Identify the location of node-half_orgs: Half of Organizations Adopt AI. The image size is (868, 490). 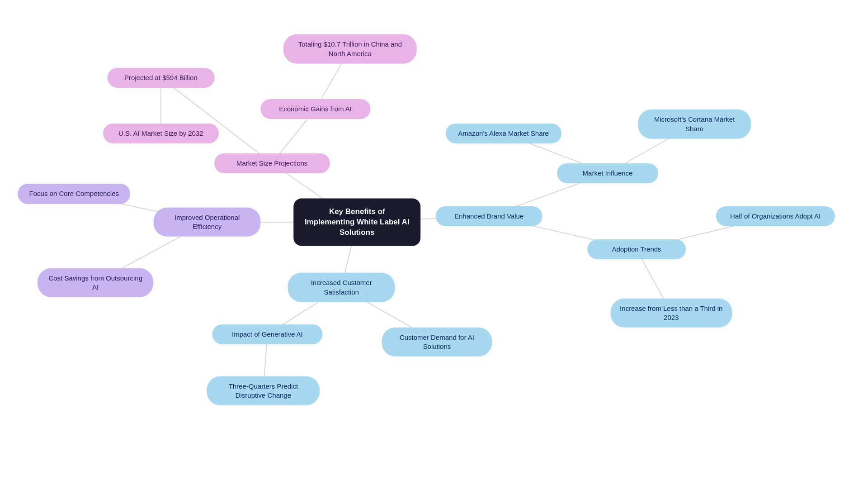
(775, 216).